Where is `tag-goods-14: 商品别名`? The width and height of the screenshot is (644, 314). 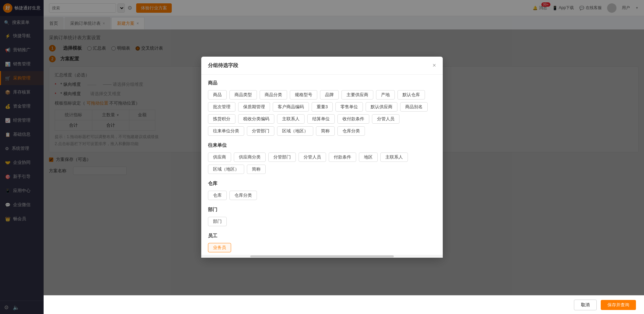 tag-goods-14: 商品别名 is located at coordinates (414, 107).